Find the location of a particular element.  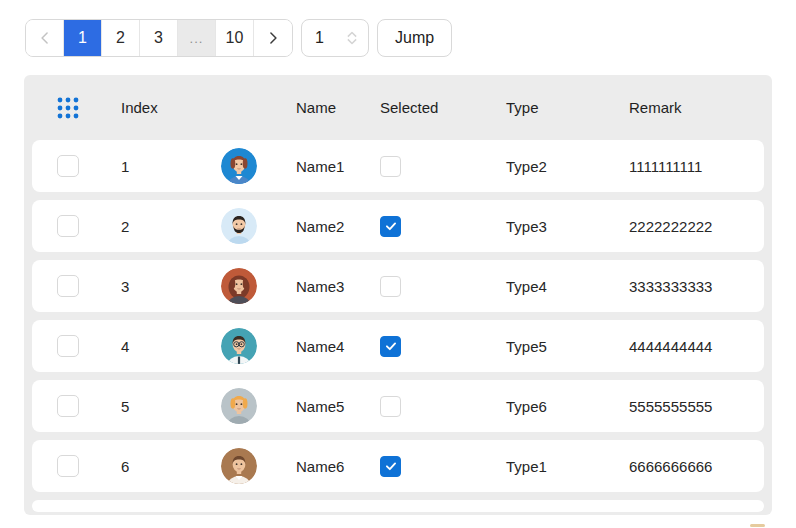

table-row: 2 Name2 Type32222222222 is located at coordinates (398, 226).